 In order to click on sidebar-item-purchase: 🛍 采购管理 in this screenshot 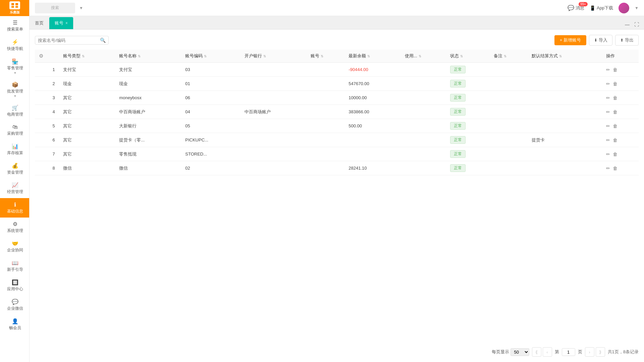, I will do `click(15, 130)`.